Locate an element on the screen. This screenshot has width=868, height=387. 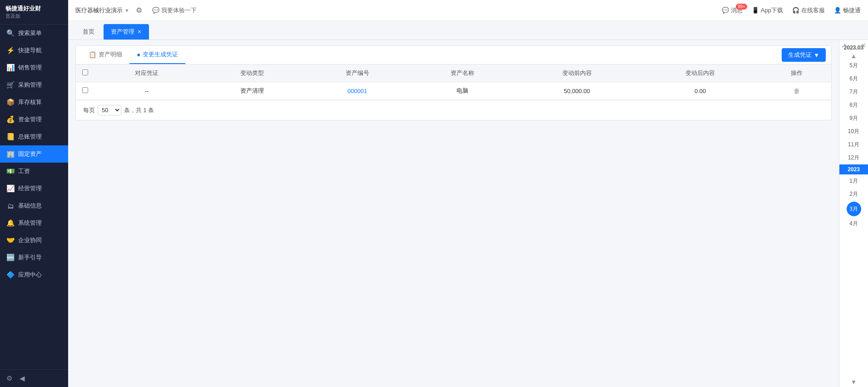
sidebar-item-fixed-assets: 🏢 固定资产 is located at coordinates (34, 154).